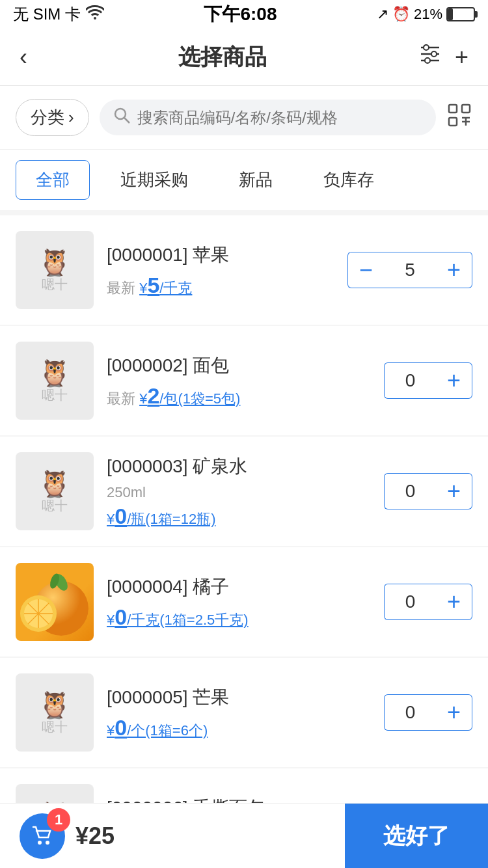  I want to click on product-info: [0000003] 矿泉水 250ml ¥0/瓶(1箱=12瓶), so click(239, 492).